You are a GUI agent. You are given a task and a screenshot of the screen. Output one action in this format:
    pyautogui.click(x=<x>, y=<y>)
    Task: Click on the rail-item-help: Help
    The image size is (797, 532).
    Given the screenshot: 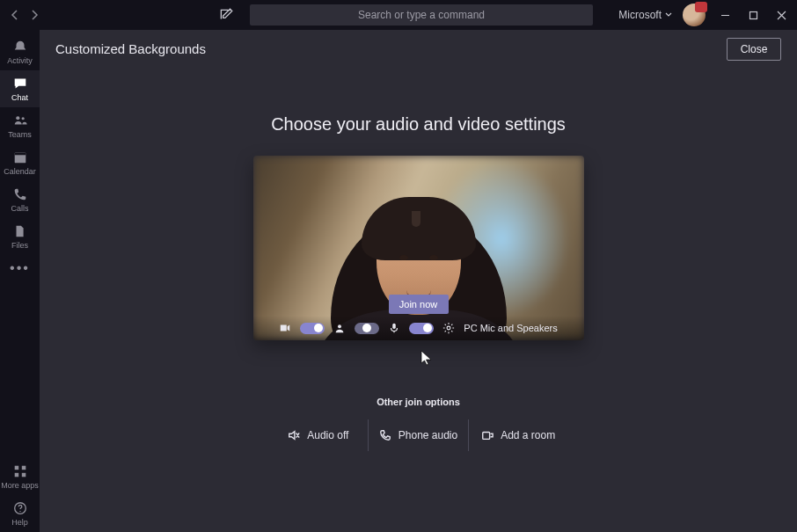 What is the action you would take?
    pyautogui.click(x=19, y=514)
    